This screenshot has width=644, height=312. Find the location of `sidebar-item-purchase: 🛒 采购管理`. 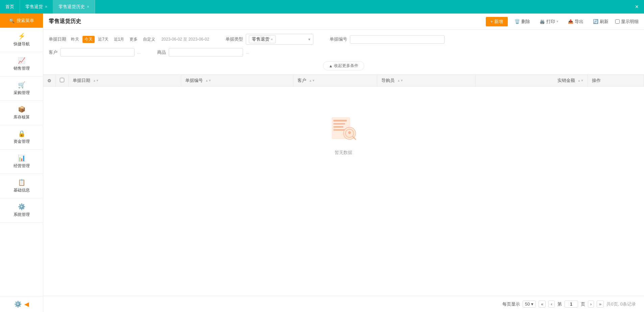

sidebar-item-purchase: 🛒 采购管理 is located at coordinates (22, 89).